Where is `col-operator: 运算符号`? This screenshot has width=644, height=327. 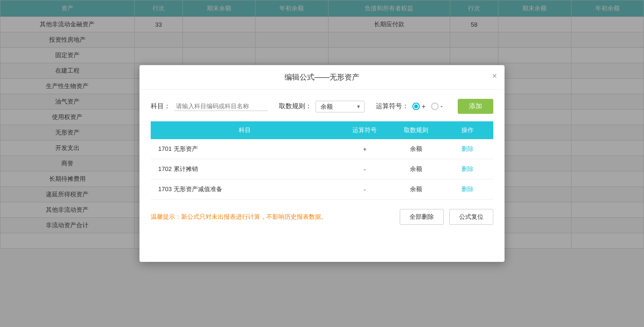
col-operator: 运算符号 is located at coordinates (365, 130).